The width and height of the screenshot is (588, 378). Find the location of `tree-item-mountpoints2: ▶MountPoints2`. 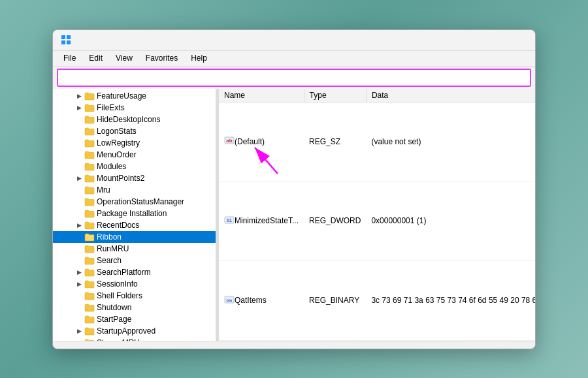

tree-item-mountpoints2: ▶MountPoints2 is located at coordinates (135, 178).